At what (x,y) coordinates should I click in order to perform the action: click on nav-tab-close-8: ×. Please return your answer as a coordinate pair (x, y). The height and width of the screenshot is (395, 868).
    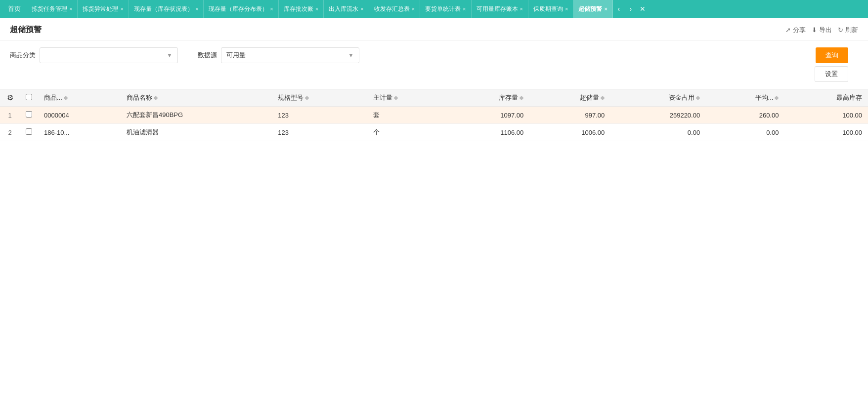
    Looking at the image, I should click on (464, 9).